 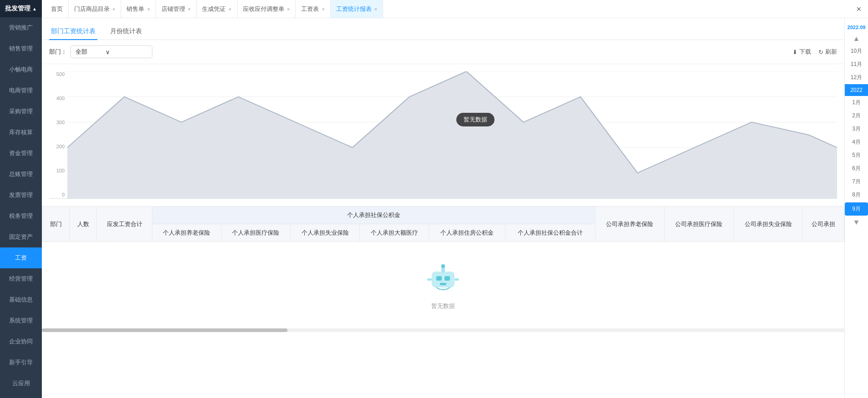 What do you see at coordinates (58, 74) in the screenshot?
I see `y-label-500: 500` at bounding box center [58, 74].